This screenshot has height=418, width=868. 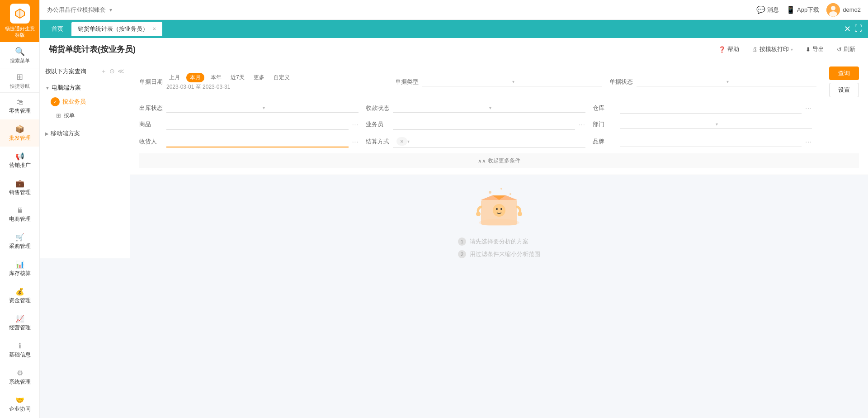 I want to click on date-tab-more: 更多, so click(x=259, y=78).